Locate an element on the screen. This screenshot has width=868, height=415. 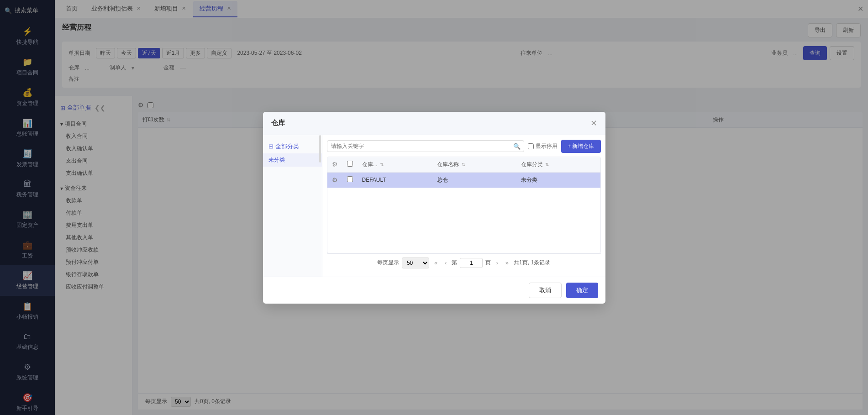
modal-col-code-label: 仓库... is located at coordinates (370, 164).